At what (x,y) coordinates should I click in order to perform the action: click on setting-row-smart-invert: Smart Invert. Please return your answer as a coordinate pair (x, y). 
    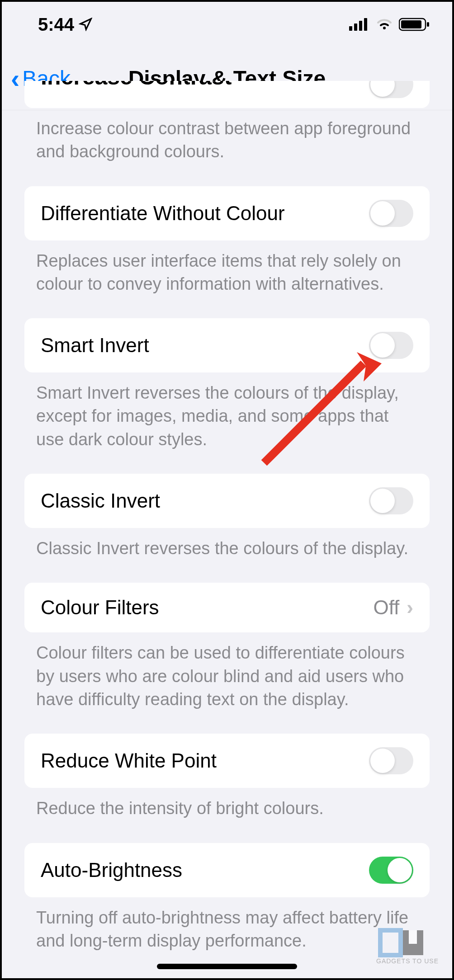
    Looking at the image, I should click on (227, 345).